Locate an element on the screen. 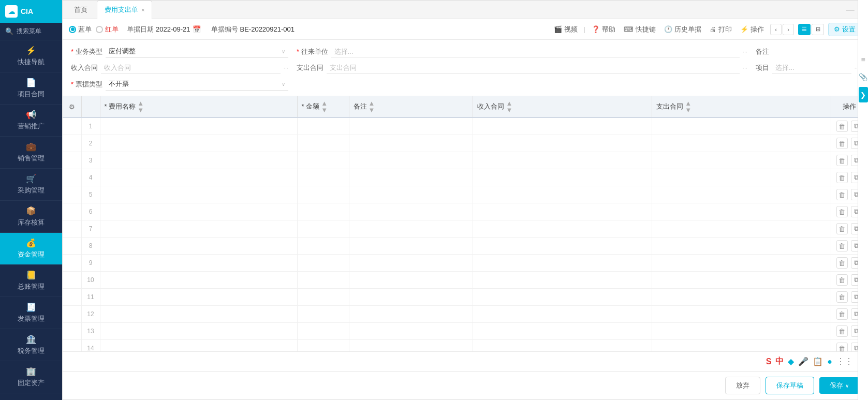 The image size is (868, 400). save-button: 保存 ∨ is located at coordinates (840, 386).